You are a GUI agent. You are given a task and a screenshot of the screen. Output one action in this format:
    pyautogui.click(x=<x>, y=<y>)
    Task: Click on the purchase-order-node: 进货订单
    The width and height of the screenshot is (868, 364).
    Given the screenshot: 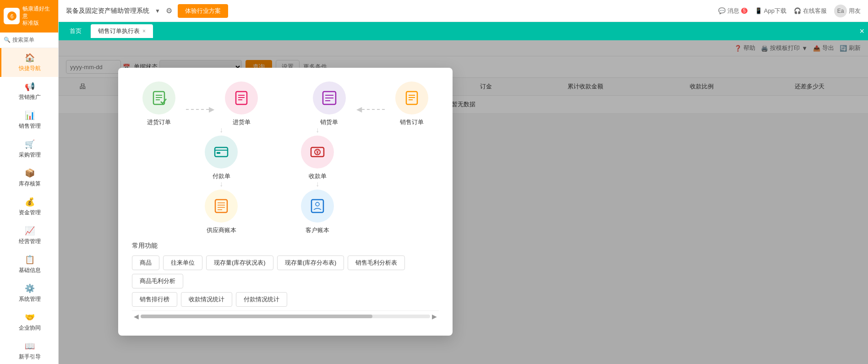 What is the action you would take?
    pyautogui.click(x=159, y=104)
    